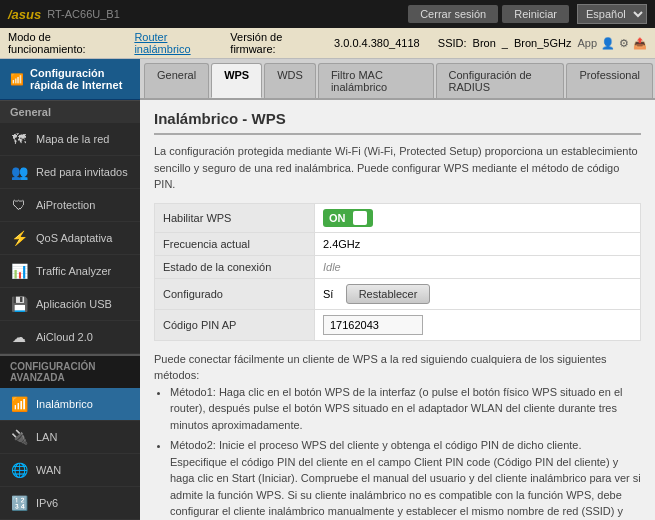  Describe the element at coordinates (328, 14) in the screenshot. I see `top-bar: /asus RT-AC66U_B1 Cerrar sesión Reinicia…` at that location.